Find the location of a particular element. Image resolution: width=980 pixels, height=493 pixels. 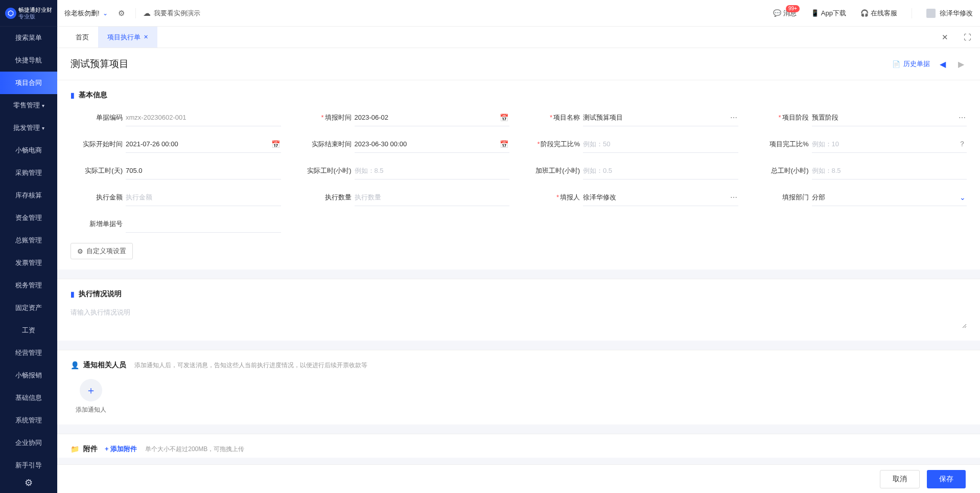

custom-fields-button: ⚙ 自定义项设置 is located at coordinates (102, 251).